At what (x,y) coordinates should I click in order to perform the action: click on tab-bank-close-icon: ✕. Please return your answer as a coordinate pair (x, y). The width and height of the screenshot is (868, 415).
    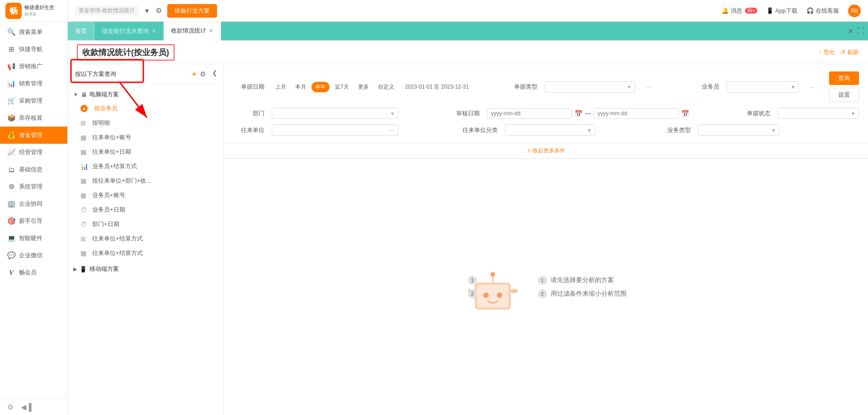
    Looking at the image, I should click on (154, 31).